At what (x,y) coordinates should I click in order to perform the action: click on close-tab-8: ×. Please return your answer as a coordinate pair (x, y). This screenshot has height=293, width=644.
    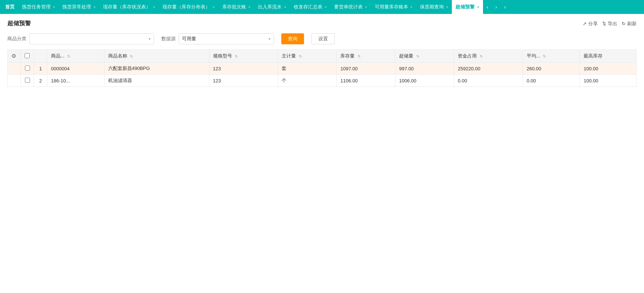
    Looking at the image, I should click on (366, 7).